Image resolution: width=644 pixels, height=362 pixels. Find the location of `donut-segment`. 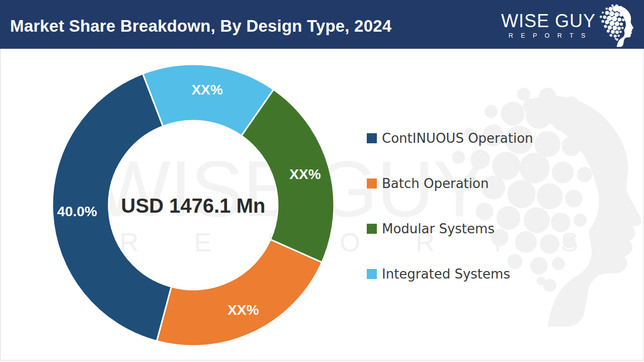

donut-segment is located at coordinates (239, 293).